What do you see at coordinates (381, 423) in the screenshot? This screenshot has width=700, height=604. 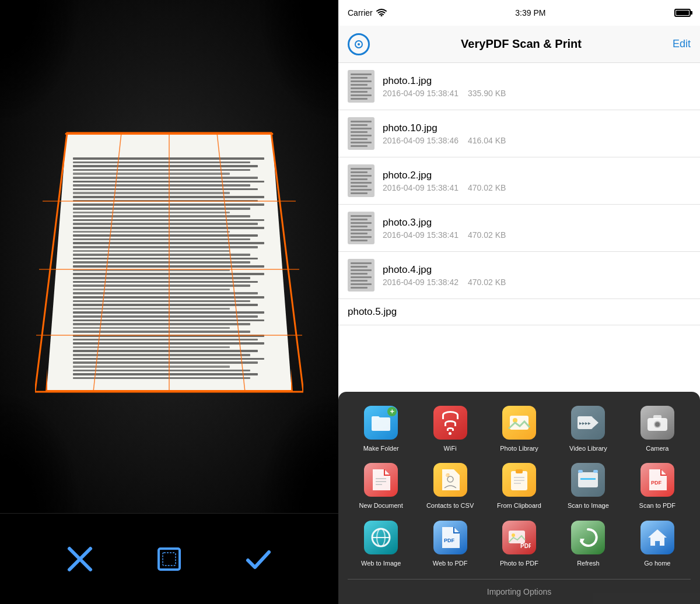 I see `make-folder-icon` at bounding box center [381, 423].